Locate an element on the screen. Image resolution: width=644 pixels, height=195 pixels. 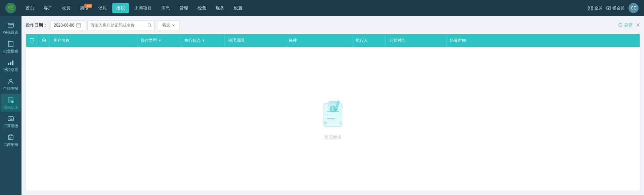
tax-records-icon is located at coordinates (11, 100).